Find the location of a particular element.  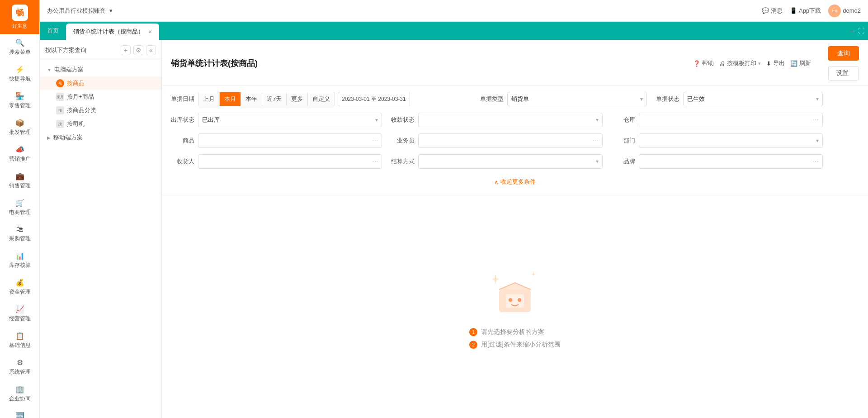

empty-tip-1: 1 请先选择要分析的方案 is located at coordinates (515, 332).